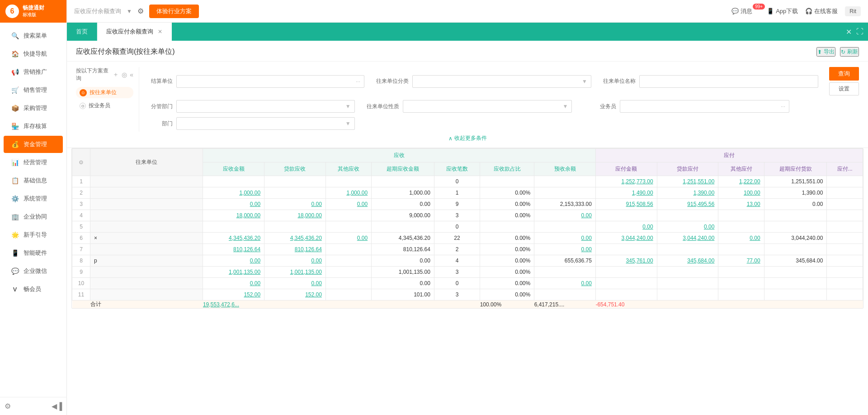  What do you see at coordinates (81, 162) in the screenshot?
I see `col-settings: ⚙` at bounding box center [81, 162].